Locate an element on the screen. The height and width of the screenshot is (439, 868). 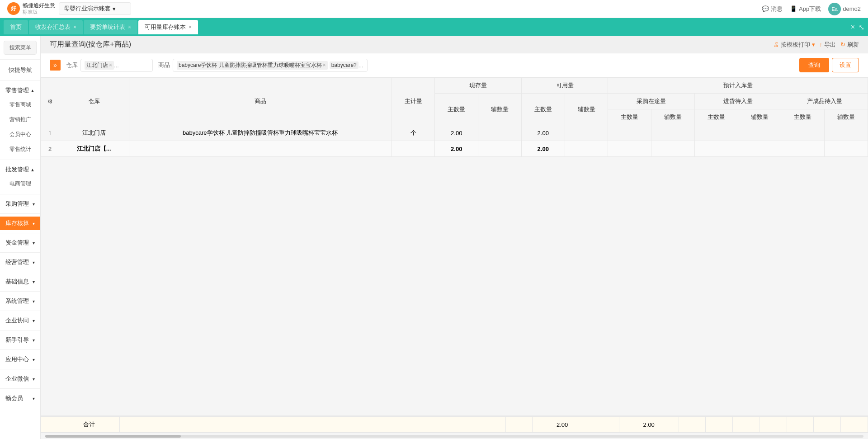
sidebar-section-stock: 库存核算 ▾ is located at coordinates (20, 223).